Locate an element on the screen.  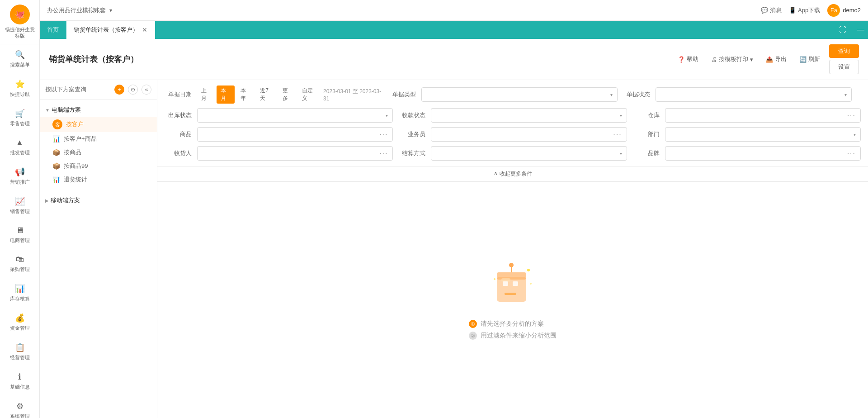
salesperson-input: ··· is located at coordinates (529, 134).